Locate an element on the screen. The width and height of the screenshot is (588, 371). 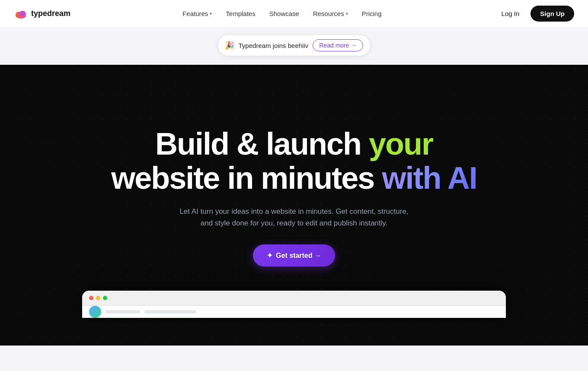
features-chevron-icon: ▾ is located at coordinates (211, 14).